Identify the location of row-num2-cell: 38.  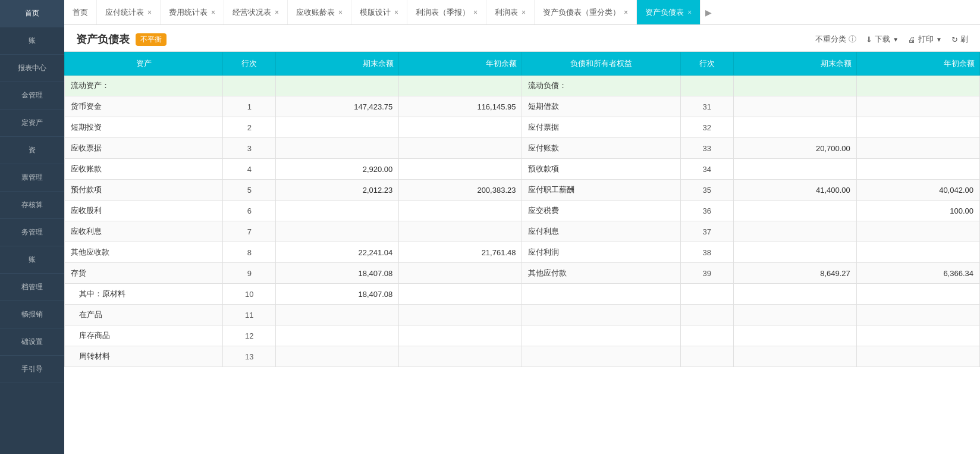
(706, 252).